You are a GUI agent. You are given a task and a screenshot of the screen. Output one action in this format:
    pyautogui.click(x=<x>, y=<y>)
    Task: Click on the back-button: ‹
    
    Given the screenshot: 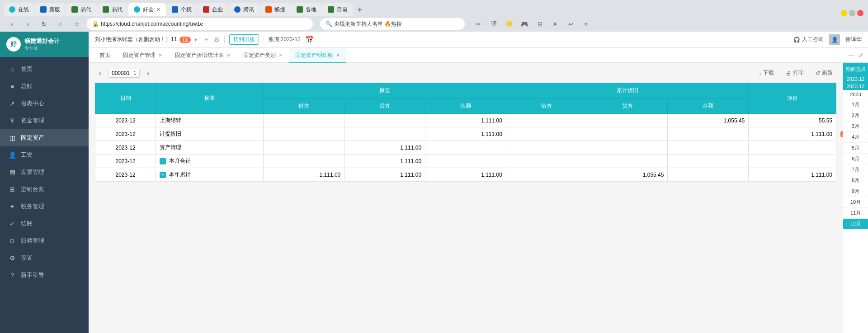 What is the action you would take?
    pyautogui.click(x=12, y=24)
    